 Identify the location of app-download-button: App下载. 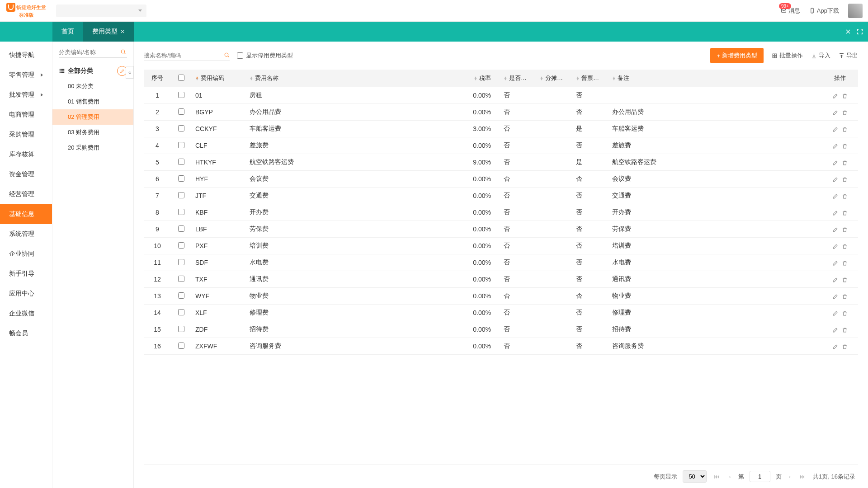
(824, 11).